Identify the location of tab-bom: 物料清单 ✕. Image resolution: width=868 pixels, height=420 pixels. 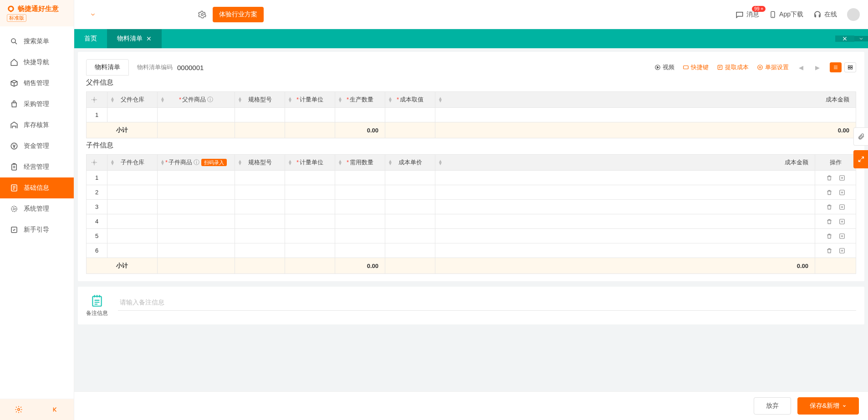
(134, 39).